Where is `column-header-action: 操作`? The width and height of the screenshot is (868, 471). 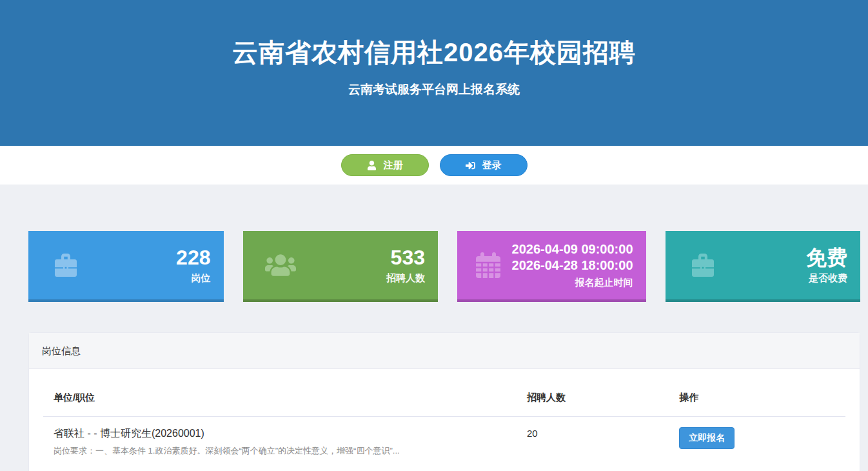 column-header-action: 操作 is located at coordinates (757, 399).